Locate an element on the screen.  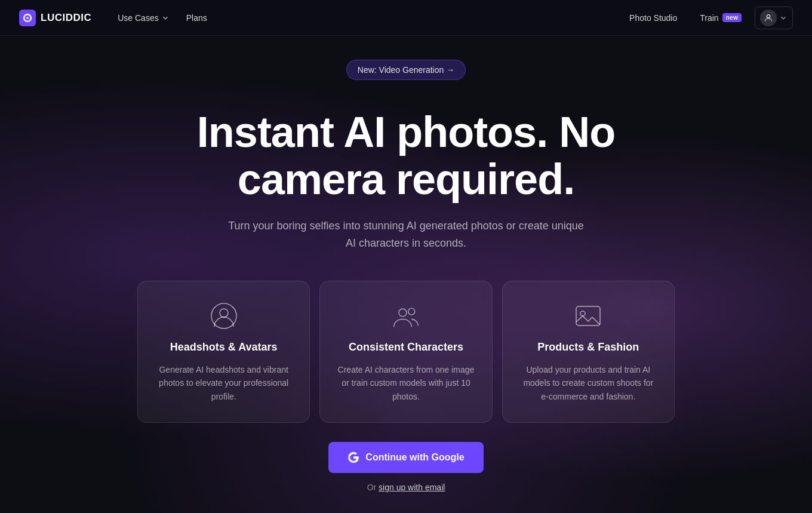
user-chevron-icon is located at coordinates (783, 18).